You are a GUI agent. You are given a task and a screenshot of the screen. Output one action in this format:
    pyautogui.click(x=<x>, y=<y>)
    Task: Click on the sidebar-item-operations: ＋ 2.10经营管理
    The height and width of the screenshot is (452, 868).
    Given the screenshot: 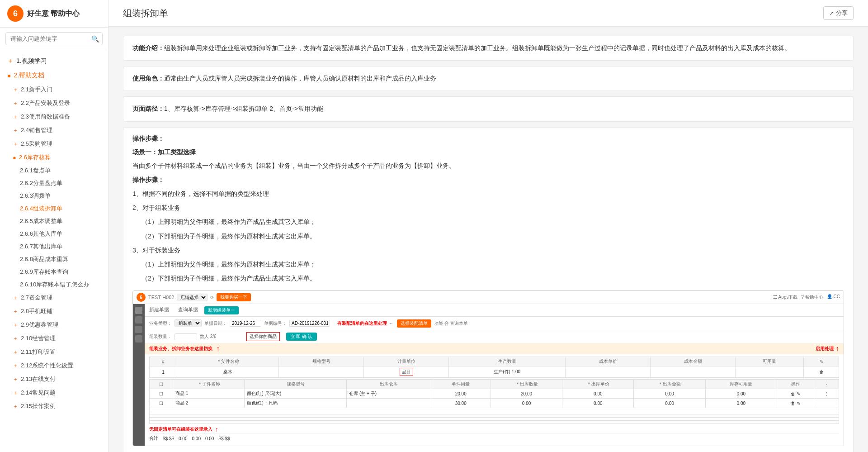 What is the action you would take?
    pyautogui.click(x=54, y=338)
    